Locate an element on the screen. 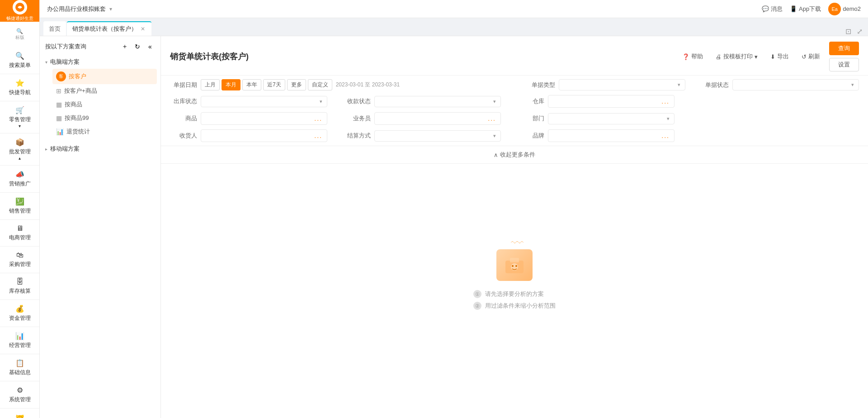  receive-status-input: ▾ is located at coordinates (438, 101).